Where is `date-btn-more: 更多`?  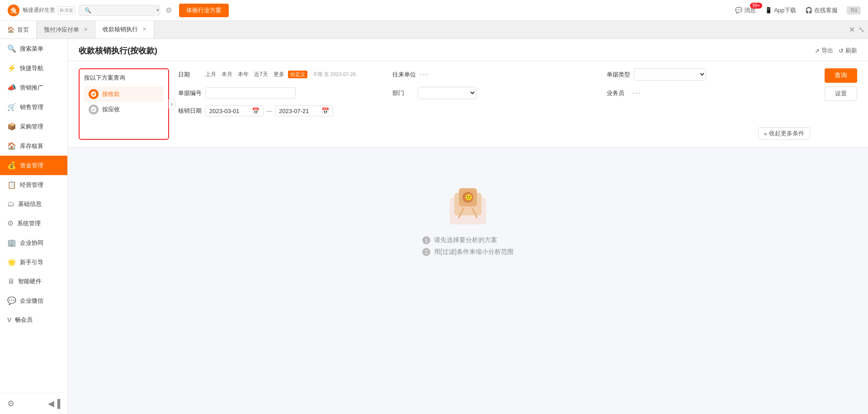 date-btn-more: 更多 is located at coordinates (279, 74).